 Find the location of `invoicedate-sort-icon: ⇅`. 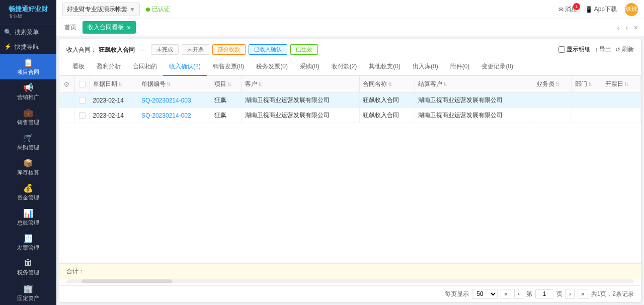

invoicedate-sort-icon: ⇅ is located at coordinates (626, 84).